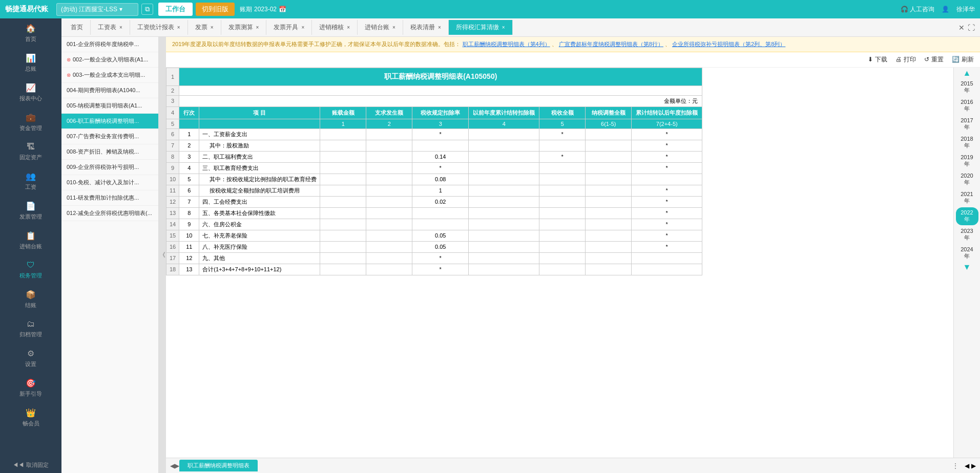 This screenshot has height=473, width=980. I want to click on tab-maximize-button: ⛶, so click(971, 28).